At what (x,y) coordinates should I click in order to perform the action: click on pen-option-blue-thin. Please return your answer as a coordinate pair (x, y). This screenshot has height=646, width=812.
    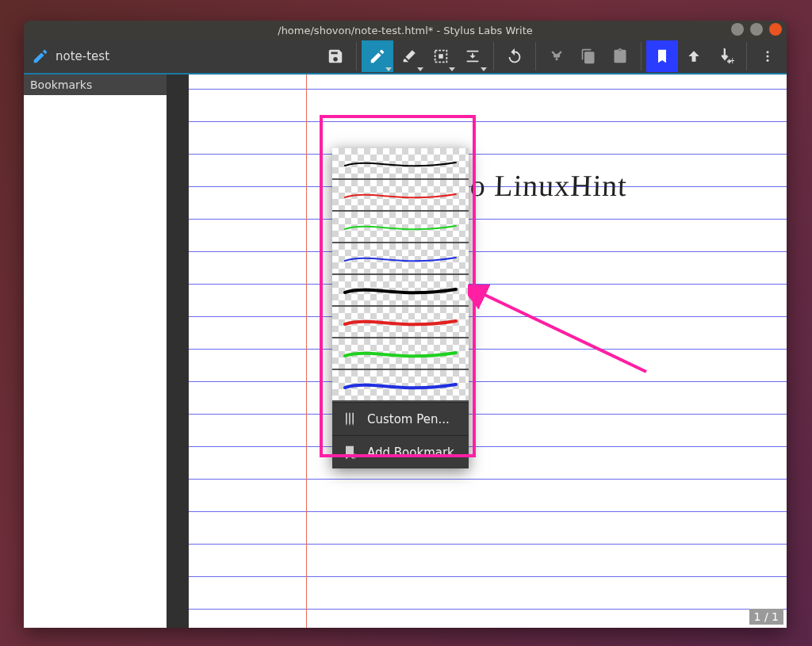
    Looking at the image, I should click on (400, 259).